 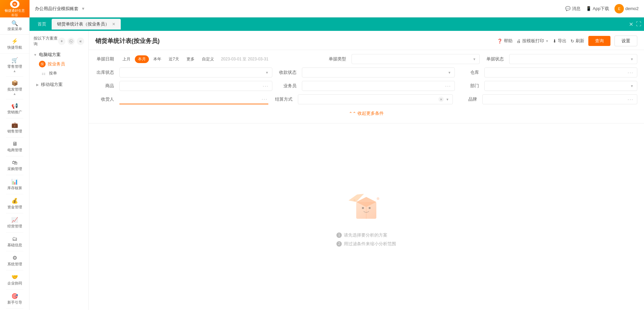 What do you see at coordinates (533, 41) in the screenshot?
I see `print-button: 🖨 按模板打印 ▼` at bounding box center [533, 41].